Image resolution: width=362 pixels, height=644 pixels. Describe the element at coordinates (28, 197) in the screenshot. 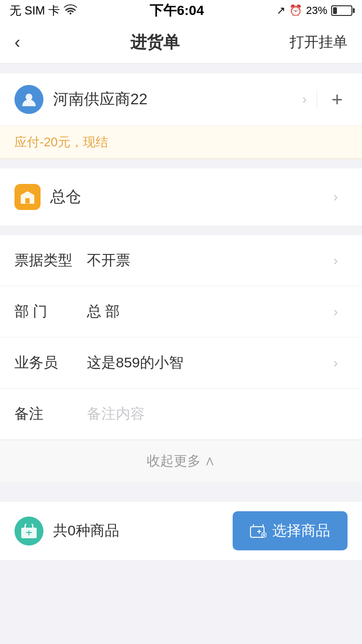

I see `warehouse-icon` at that location.